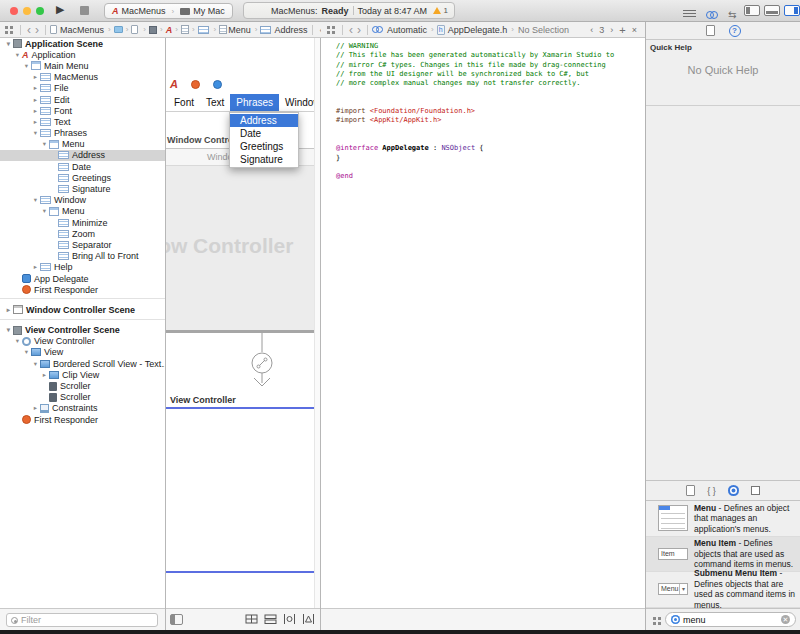  Describe the element at coordinates (82, 310) in the screenshot. I see `outline-row-window-controller-scene: ▸Window Controller Scene` at that location.